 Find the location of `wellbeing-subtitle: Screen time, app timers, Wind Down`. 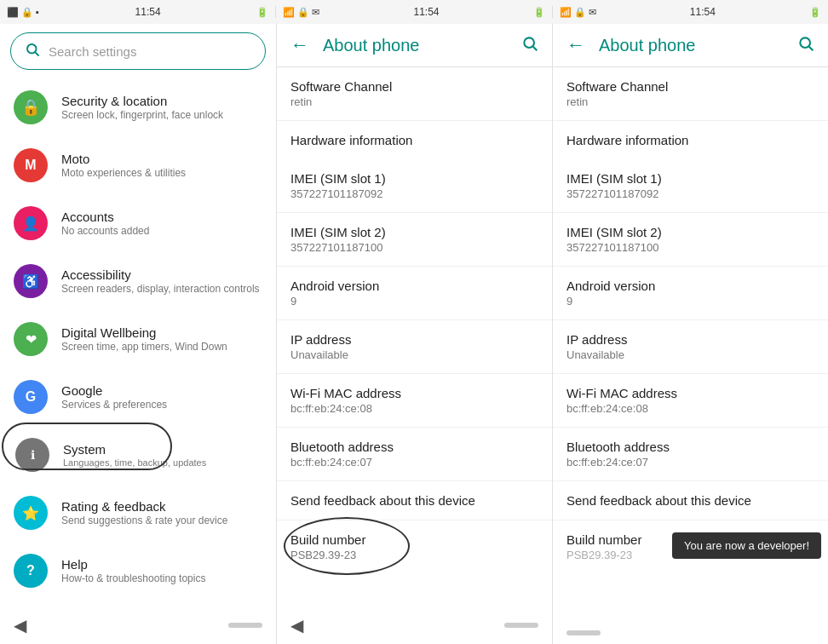

wellbeing-subtitle: Screen time, app timers, Wind Down is located at coordinates (162, 347).